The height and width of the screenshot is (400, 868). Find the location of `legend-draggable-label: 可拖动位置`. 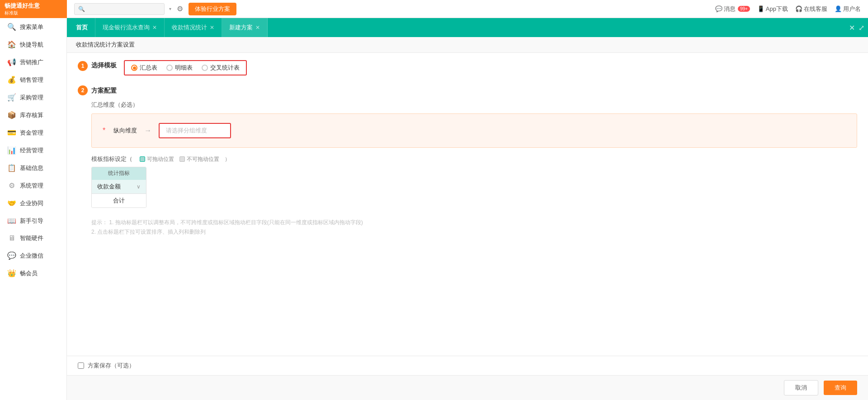

legend-draggable-label: 可拖动位置 is located at coordinates (160, 159).